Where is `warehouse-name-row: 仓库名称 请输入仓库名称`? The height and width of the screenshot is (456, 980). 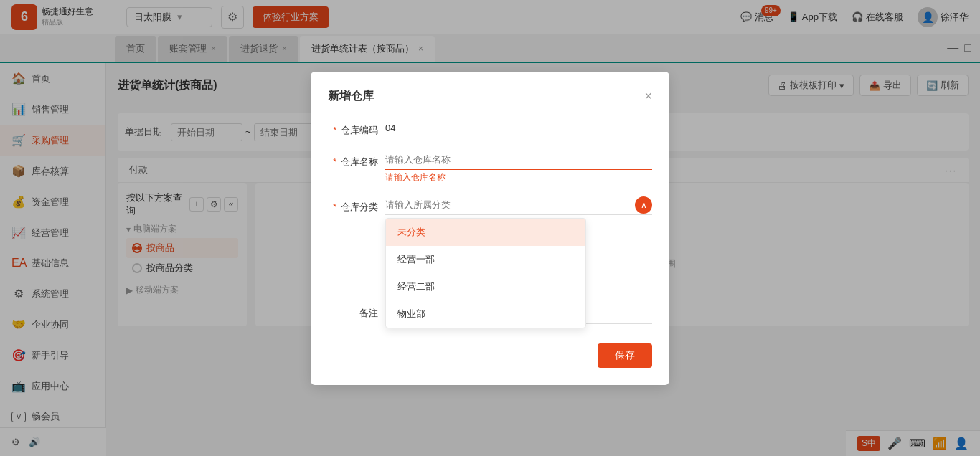 warehouse-name-row: 仓库名称 请输入仓库名称 is located at coordinates (490, 166).